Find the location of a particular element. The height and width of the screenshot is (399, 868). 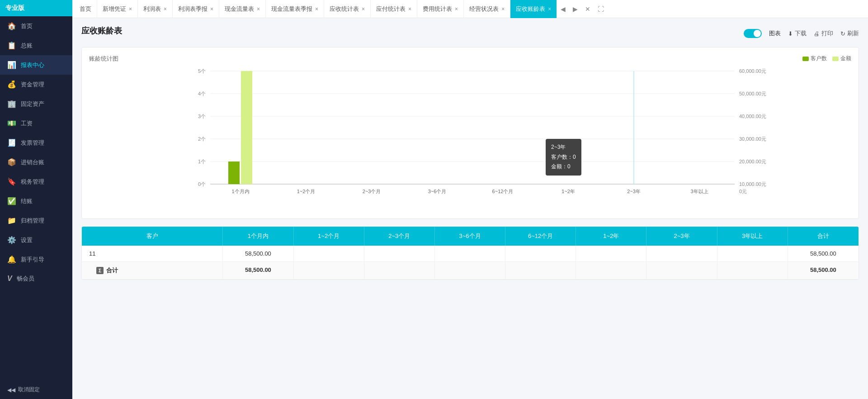

tab-ar-stats: 应收统计表 × is located at coordinates (347, 9).